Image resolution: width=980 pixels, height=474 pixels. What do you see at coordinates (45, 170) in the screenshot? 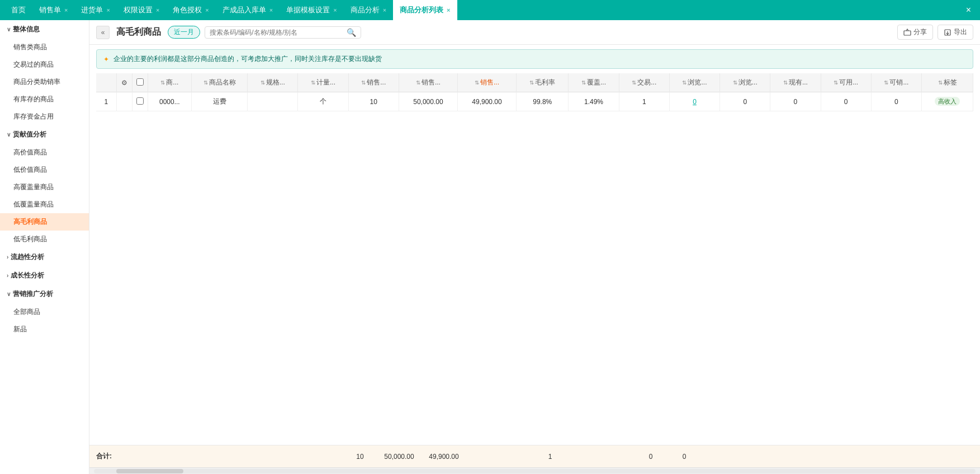
I see `sidebar-item-low-value: 低价值商品` at bounding box center [45, 170].